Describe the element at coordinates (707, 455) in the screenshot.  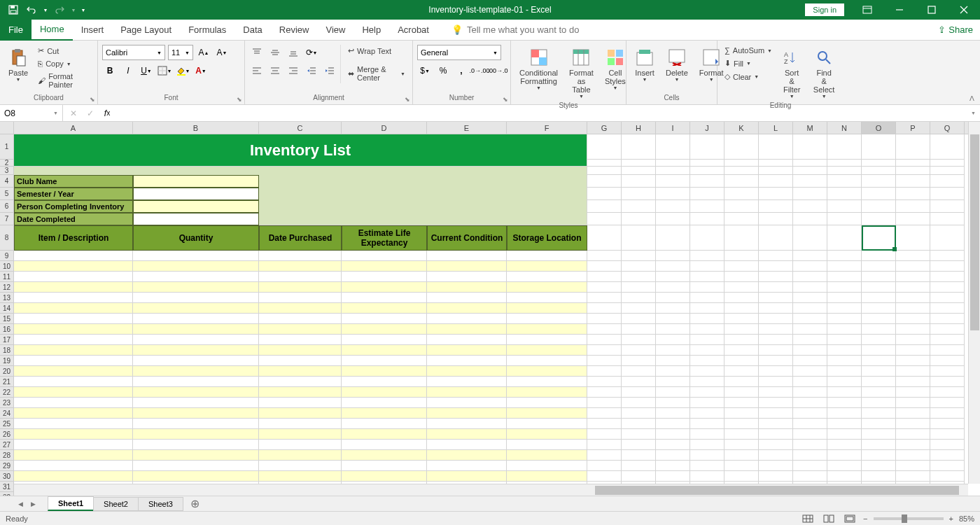
I see `cell-r28-cJ` at that location.